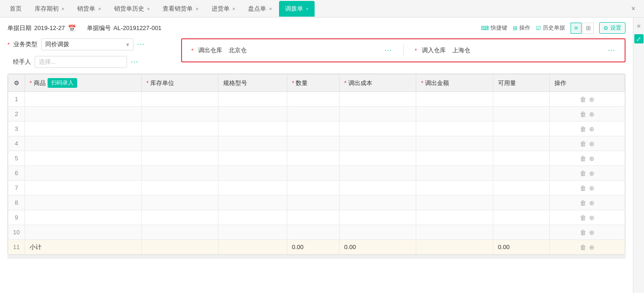 Image resolution: width=644 pixels, height=293 pixels. Describe the element at coordinates (63, 9) in the screenshot. I see `tab-stock-init-close: ×` at that location.